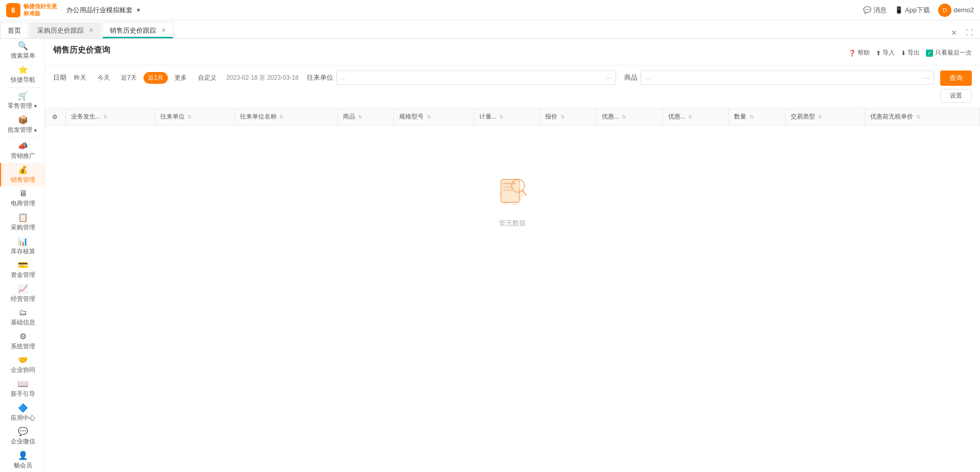 The image size is (980, 472). I want to click on col-discount2: 优惠... ⇅, so click(696, 117).